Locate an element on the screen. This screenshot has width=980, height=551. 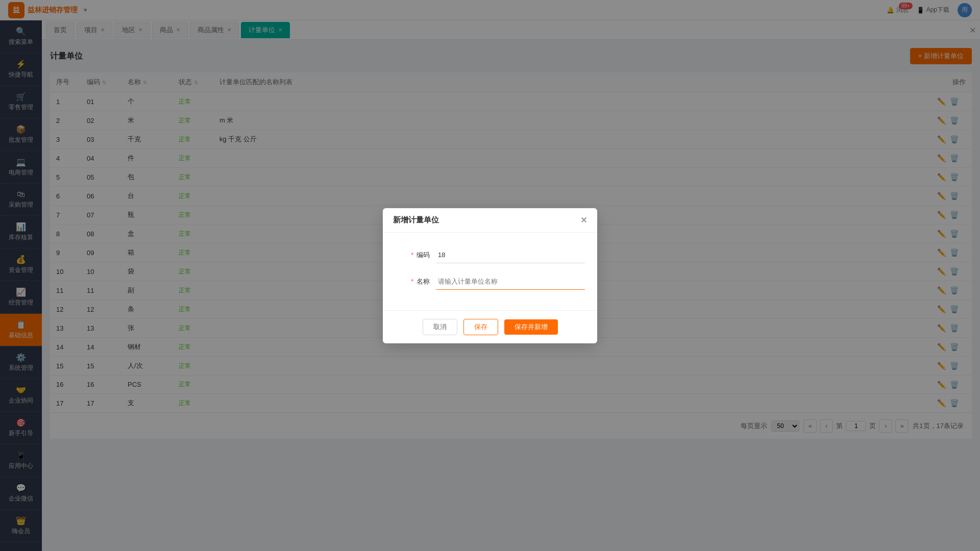
name-input is located at coordinates (510, 282).